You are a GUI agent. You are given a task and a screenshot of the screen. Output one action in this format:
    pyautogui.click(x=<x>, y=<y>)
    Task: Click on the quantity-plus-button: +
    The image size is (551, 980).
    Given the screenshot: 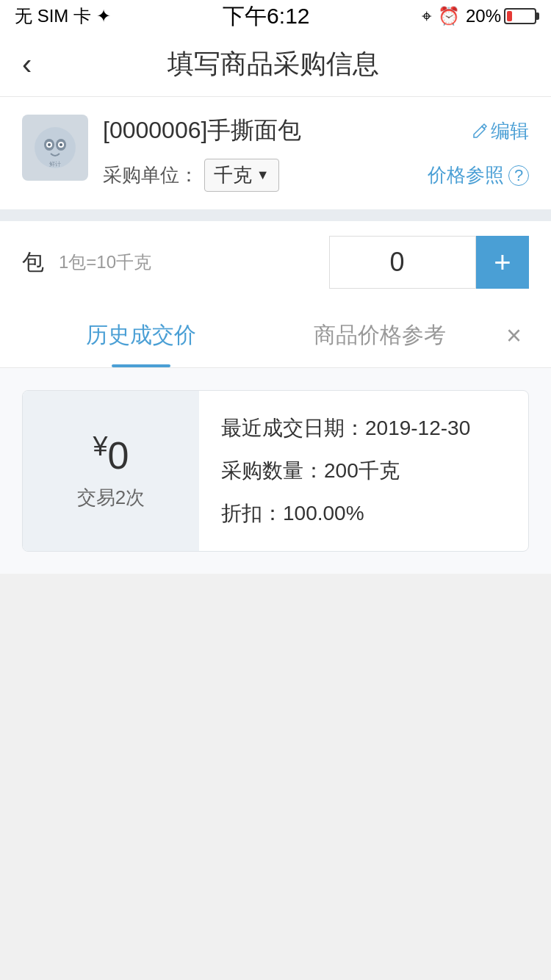 What is the action you would take?
    pyautogui.click(x=503, y=262)
    